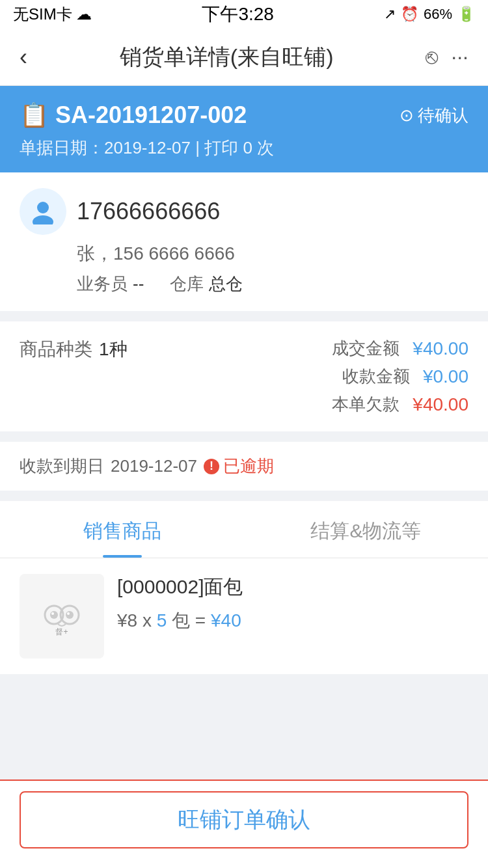 The width and height of the screenshot is (488, 868). I want to click on warehouse-label: 仓库, so click(187, 284).